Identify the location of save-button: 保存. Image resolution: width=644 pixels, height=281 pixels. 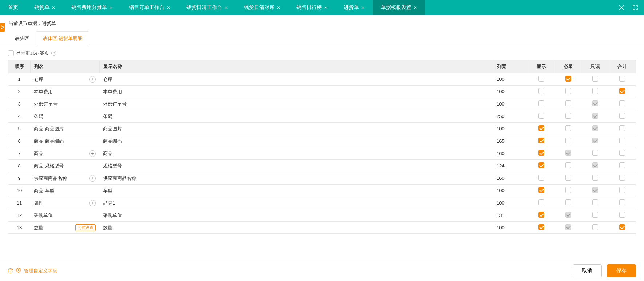
(621, 271).